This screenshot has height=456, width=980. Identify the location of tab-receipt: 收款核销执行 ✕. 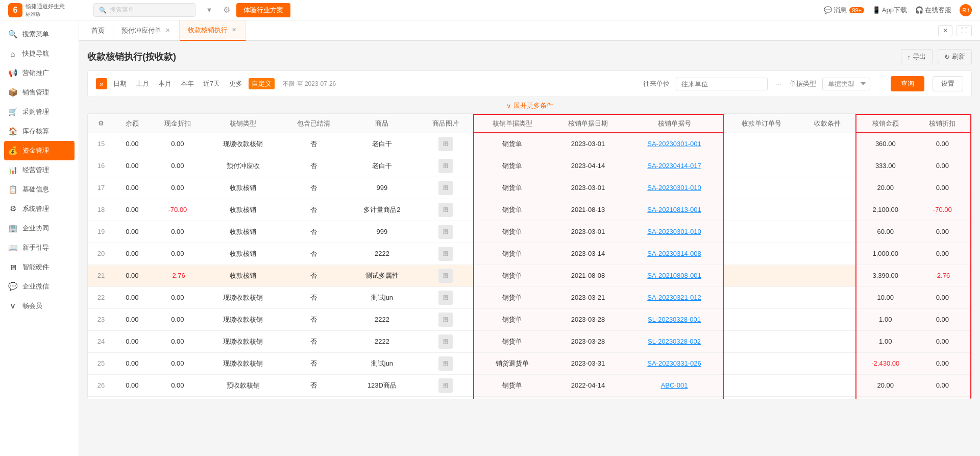
(213, 31).